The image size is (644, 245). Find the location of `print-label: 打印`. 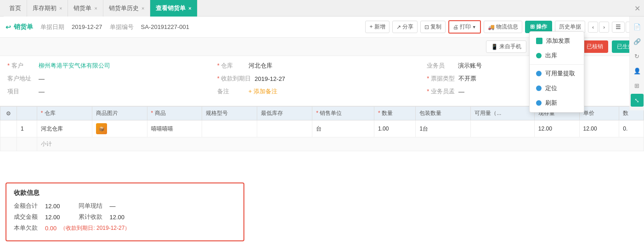

print-label: 打印 is located at coordinates (465, 27).